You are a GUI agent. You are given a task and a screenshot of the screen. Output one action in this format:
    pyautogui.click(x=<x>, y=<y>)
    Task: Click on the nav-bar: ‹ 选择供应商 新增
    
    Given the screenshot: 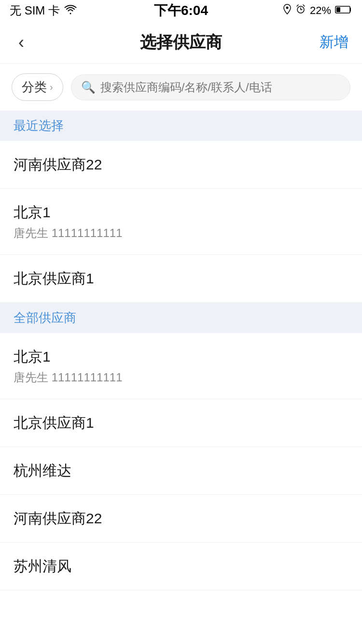 What is the action you would take?
    pyautogui.click(x=181, y=42)
    